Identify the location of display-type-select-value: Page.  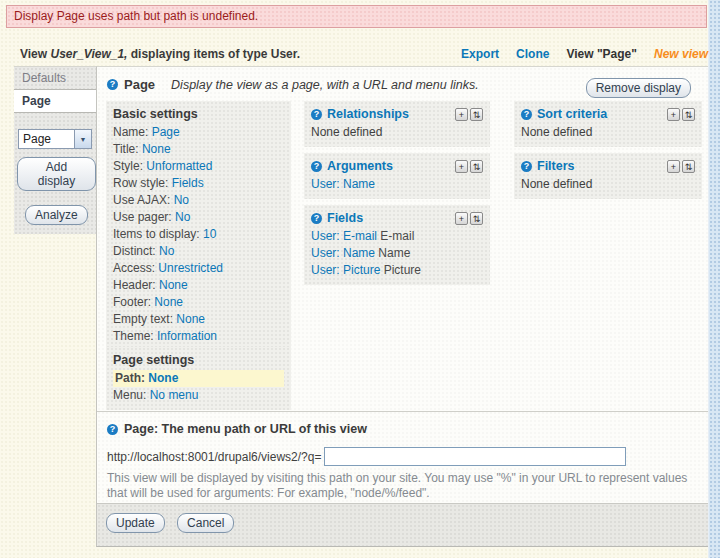
(46, 139).